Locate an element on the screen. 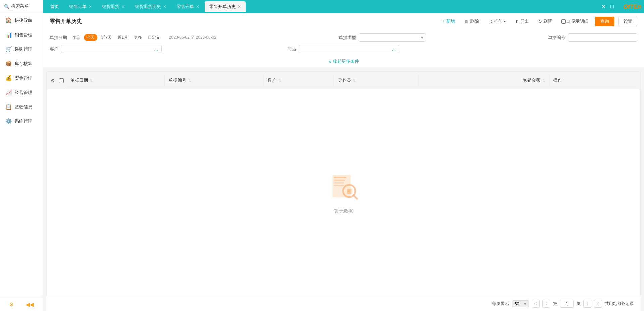 This screenshot has height=311, width=644. window-restore-btn: □ is located at coordinates (612, 7).